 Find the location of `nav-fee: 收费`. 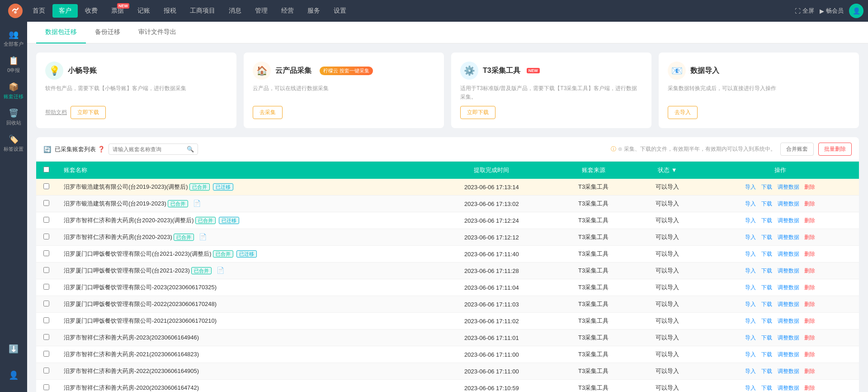

nav-fee: 收费 is located at coordinates (91, 11).